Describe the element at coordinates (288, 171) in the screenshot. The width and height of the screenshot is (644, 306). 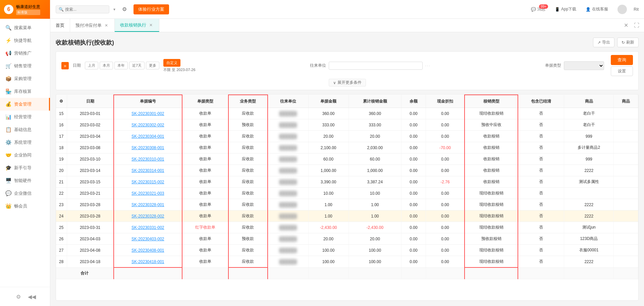
I see `cell-counterpart-5: ██████` at that location.